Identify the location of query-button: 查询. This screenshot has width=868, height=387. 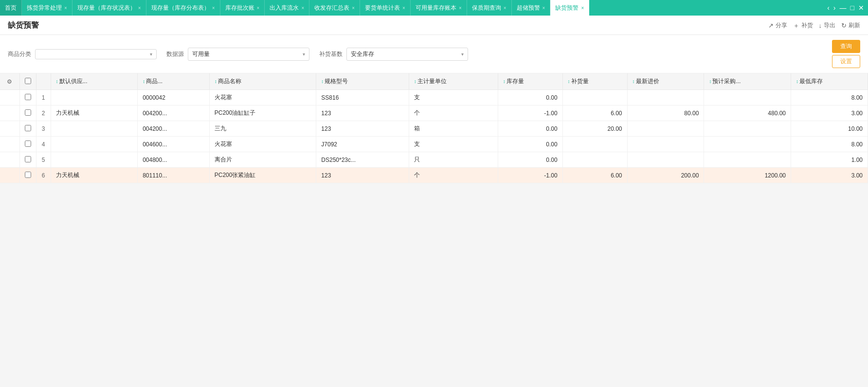
(846, 47).